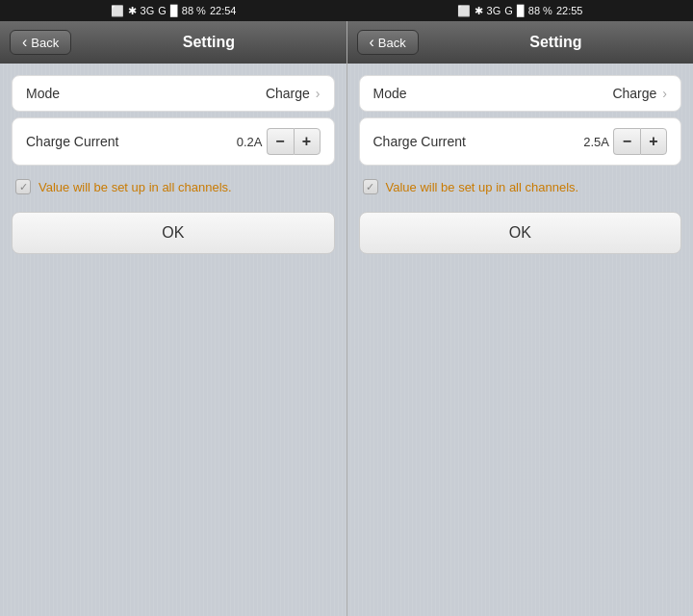  Describe the element at coordinates (420, 141) in the screenshot. I see `right-charge-current-label: Charge Current` at that location.